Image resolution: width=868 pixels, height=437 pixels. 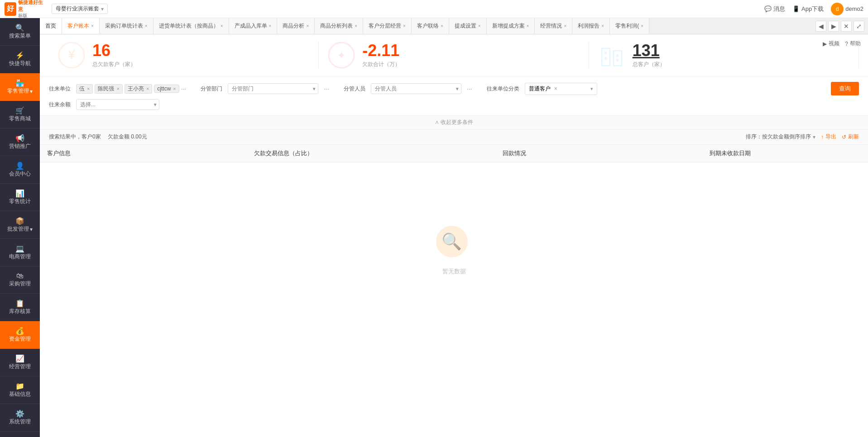 I want to click on help-button: ? 帮助, so click(x=853, y=43).